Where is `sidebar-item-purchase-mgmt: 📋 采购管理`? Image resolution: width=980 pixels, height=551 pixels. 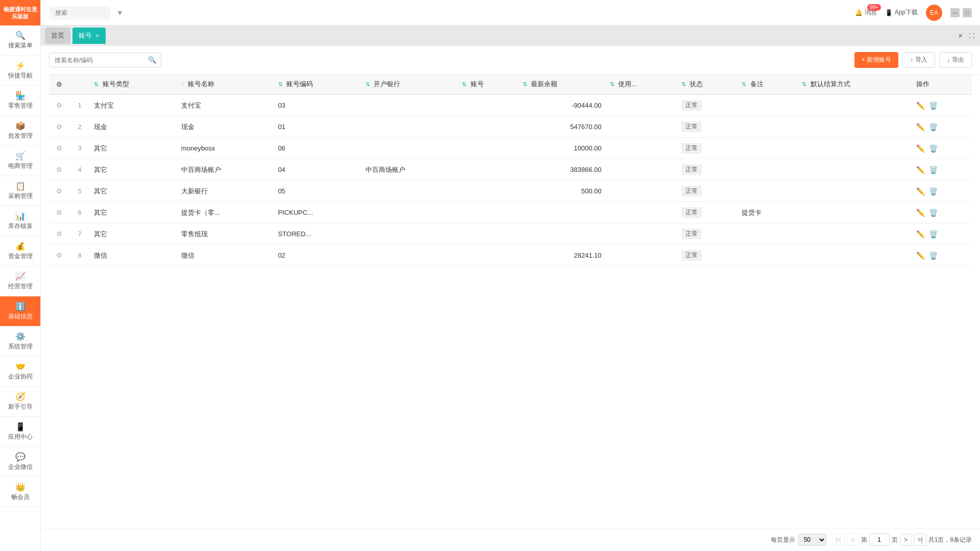 sidebar-item-purchase-mgmt: 📋 采购管理 is located at coordinates (20, 191).